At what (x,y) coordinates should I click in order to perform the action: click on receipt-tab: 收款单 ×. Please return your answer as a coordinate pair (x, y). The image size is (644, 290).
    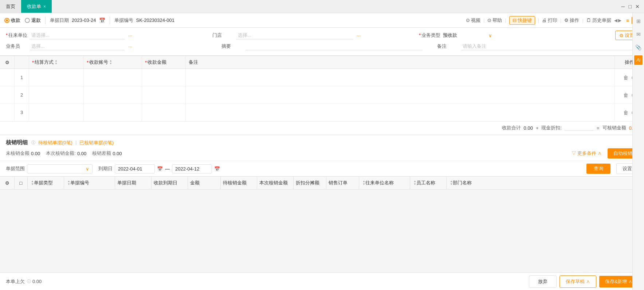
    Looking at the image, I should click on (36, 7).